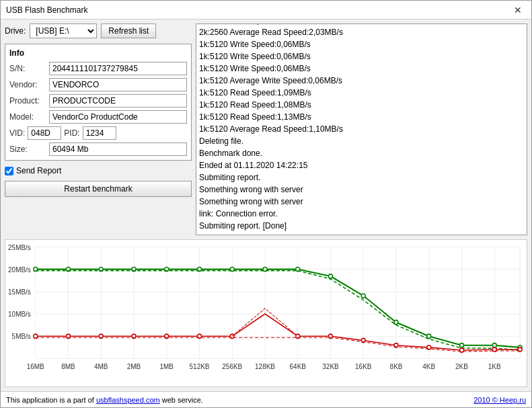 The width and height of the screenshot is (532, 408). I want to click on svg-text: 4KB, so click(429, 367).